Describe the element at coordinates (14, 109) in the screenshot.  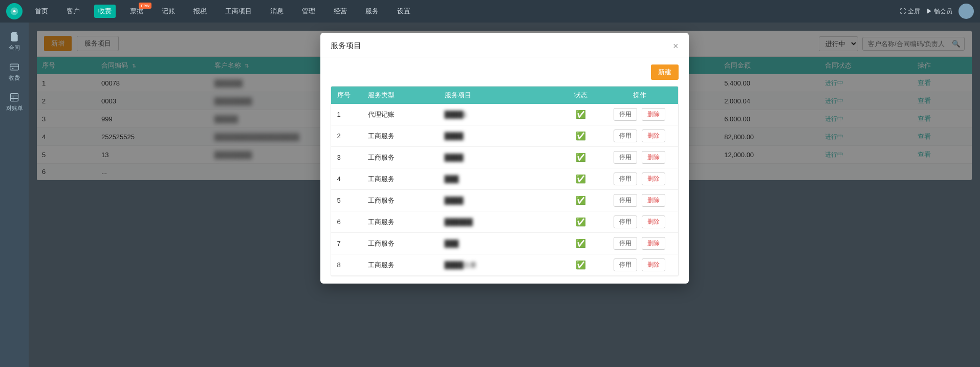
I see `sidebar-label-duizhang: 对账单` at that location.